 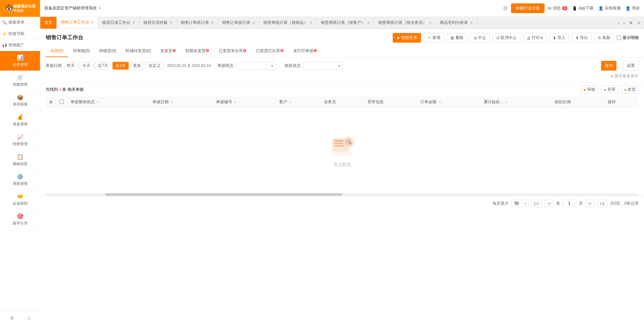 What do you see at coordinates (457, 38) in the screenshot?
I see `delete-button: 🗑 删除` at bounding box center [457, 38].